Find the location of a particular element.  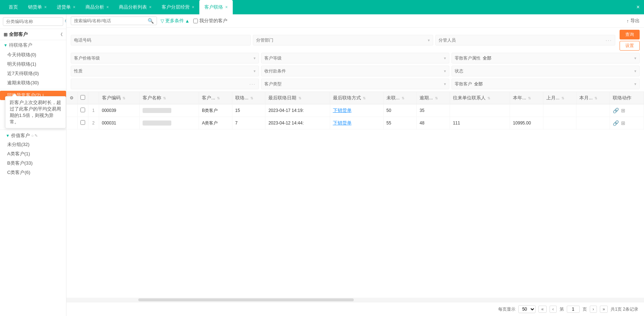

sidebar-item-unclassified: 未分组(32) is located at coordinates (33, 145).